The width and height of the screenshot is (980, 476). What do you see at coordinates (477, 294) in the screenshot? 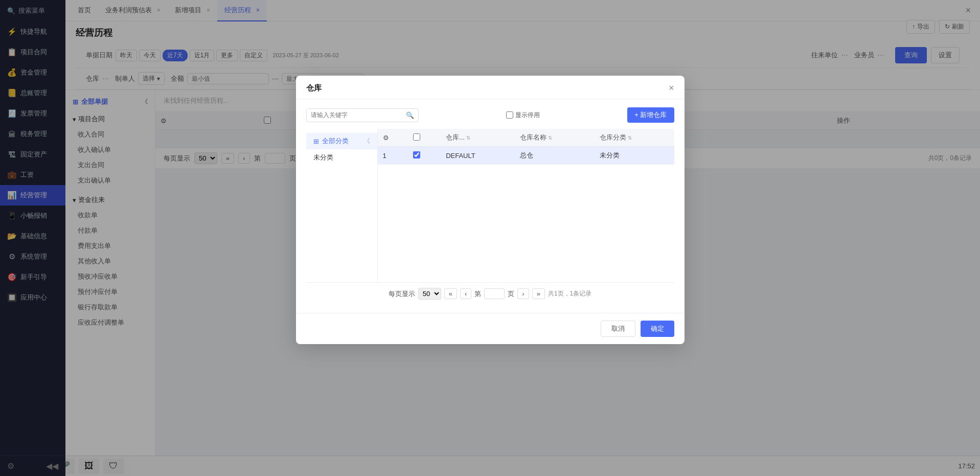
I see `dialog-page-label: 第` at bounding box center [477, 294].